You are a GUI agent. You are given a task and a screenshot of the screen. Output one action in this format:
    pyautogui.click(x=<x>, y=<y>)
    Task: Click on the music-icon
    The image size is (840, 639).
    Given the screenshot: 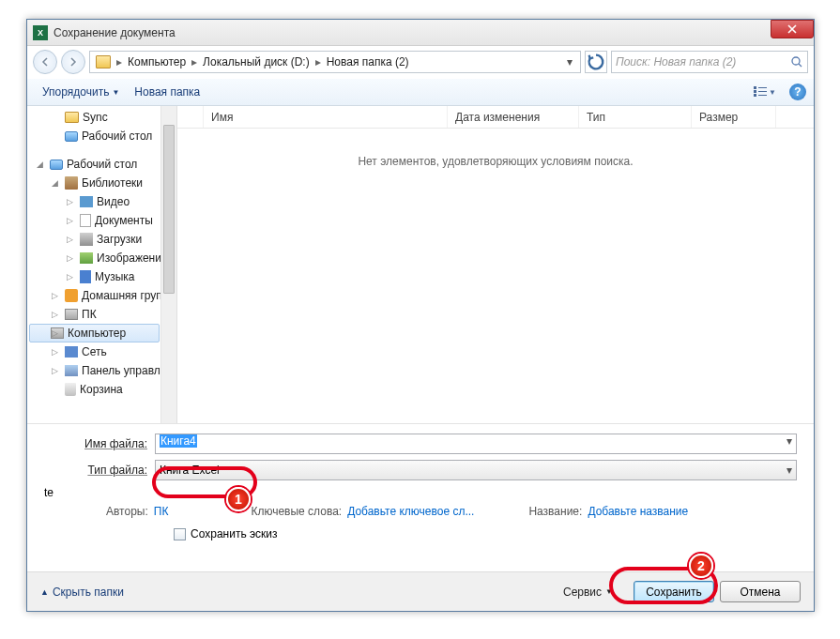 What is the action you would take?
    pyautogui.click(x=85, y=277)
    